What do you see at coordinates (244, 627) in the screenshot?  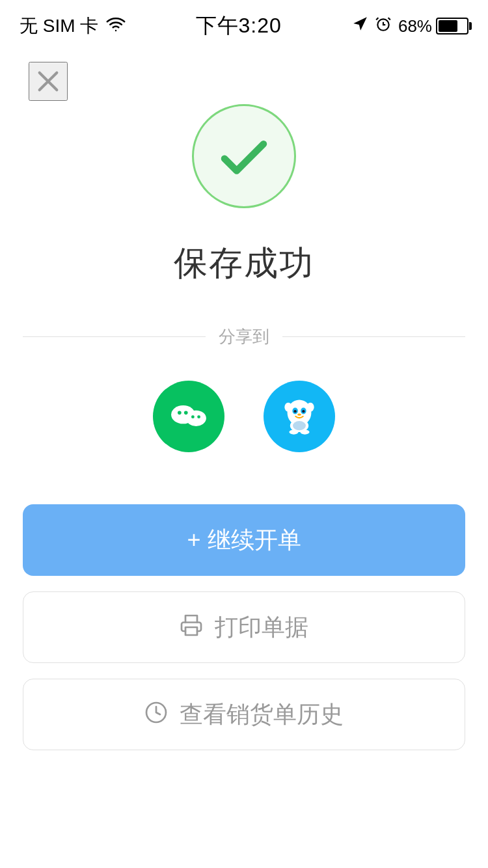 I see `print-button: 打印单据` at bounding box center [244, 627].